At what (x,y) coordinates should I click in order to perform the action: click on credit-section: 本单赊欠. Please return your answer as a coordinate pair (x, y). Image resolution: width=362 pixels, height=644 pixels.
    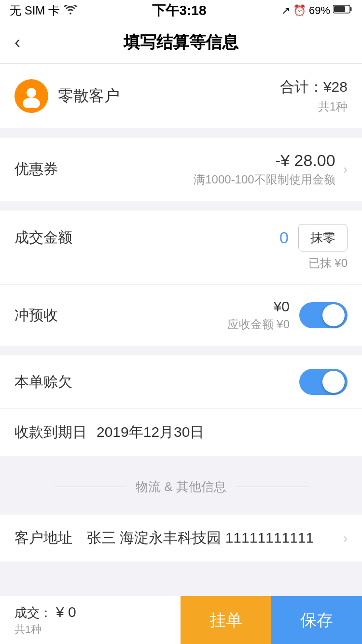
    Looking at the image, I should click on (181, 382).